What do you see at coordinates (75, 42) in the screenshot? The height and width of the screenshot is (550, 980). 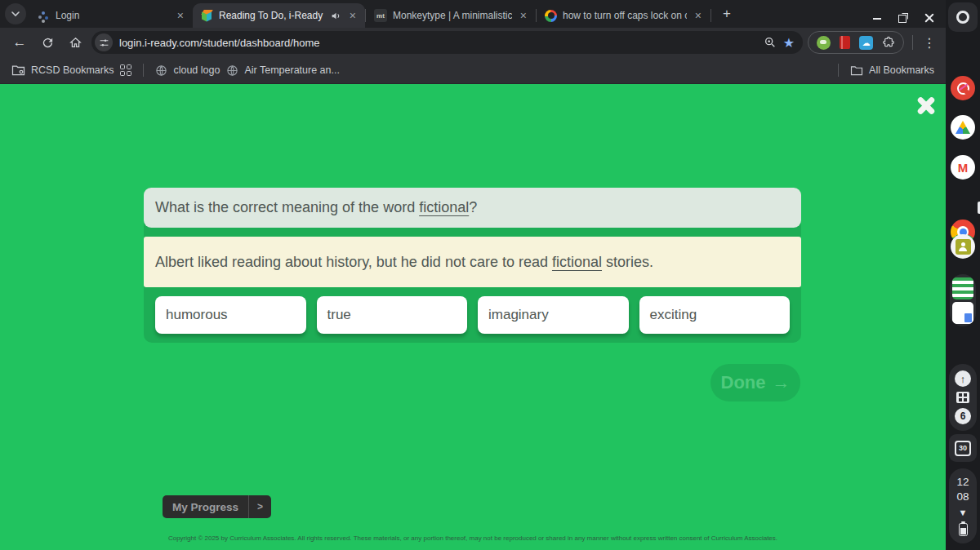 I see `home-button` at bounding box center [75, 42].